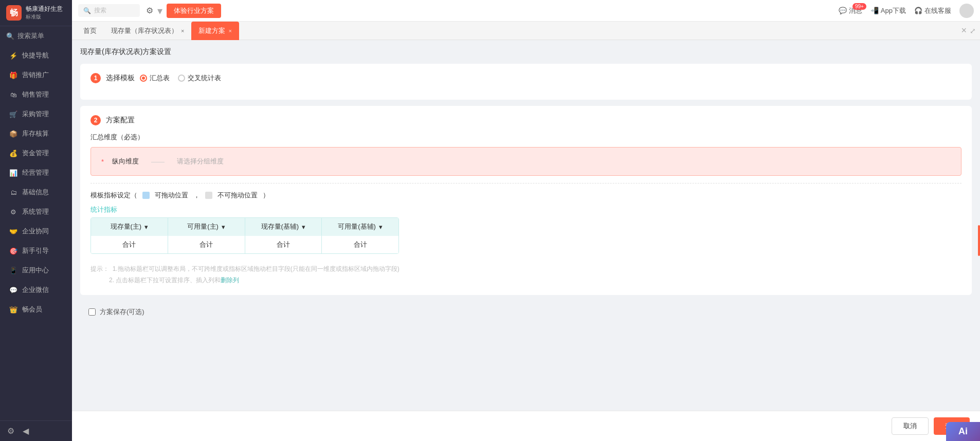 The width and height of the screenshot is (980, 441). What do you see at coordinates (35, 290) in the screenshot?
I see `sidebar-item-label: 企业微信` at bounding box center [35, 290].